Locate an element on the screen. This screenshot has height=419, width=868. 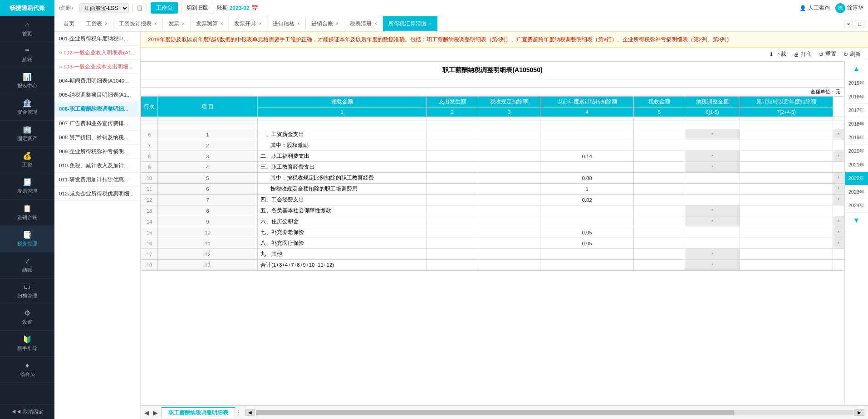
table-row: 1813合计(1+3+4+7+8+9+10+11+12)* is located at coordinates (493, 265).